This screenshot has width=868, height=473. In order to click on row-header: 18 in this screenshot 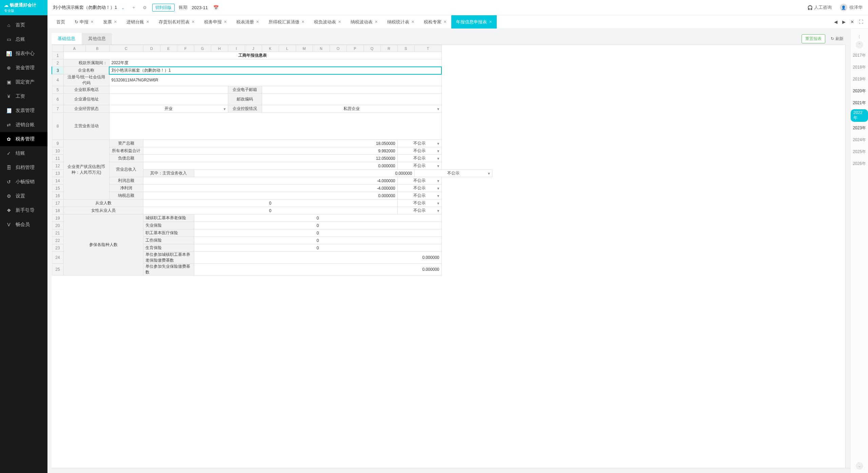, I will do `click(58, 211)`.